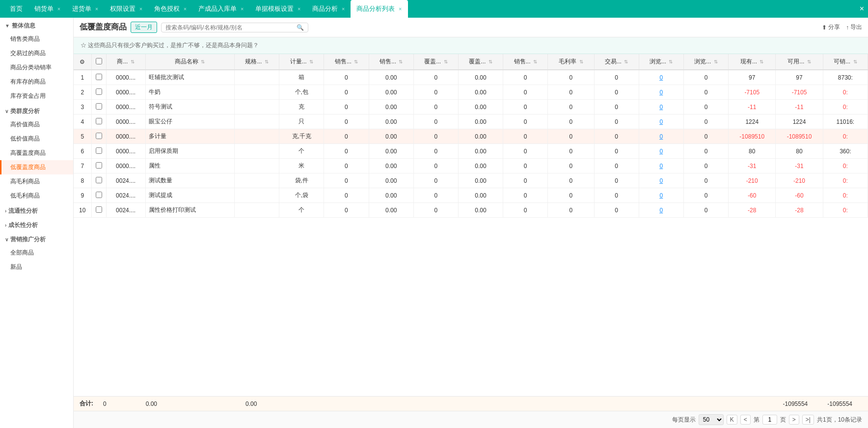 The image size is (868, 428). I want to click on close-all-tabs: ×, so click(862, 9).